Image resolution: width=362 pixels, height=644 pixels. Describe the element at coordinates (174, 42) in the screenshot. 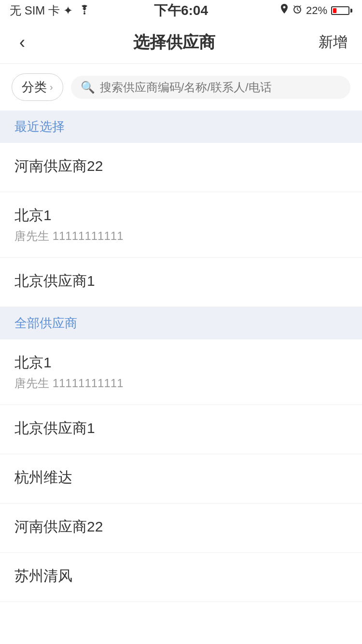

I see `page-title: 选择供应商` at that location.